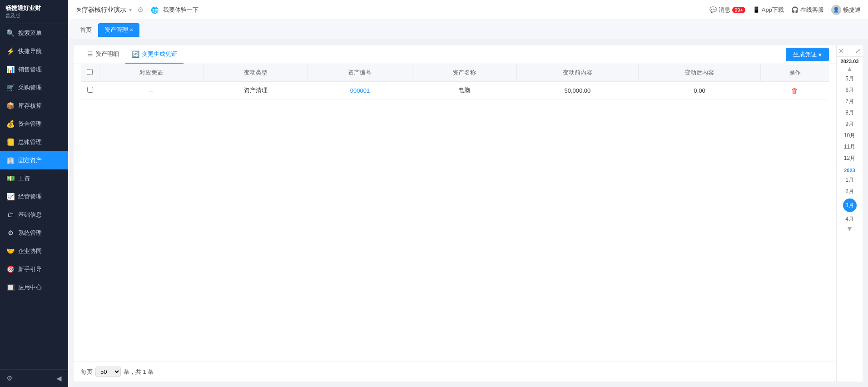  Describe the element at coordinates (464, 91) in the screenshot. I see `cell-asset-name-0: 电脑` at that location.